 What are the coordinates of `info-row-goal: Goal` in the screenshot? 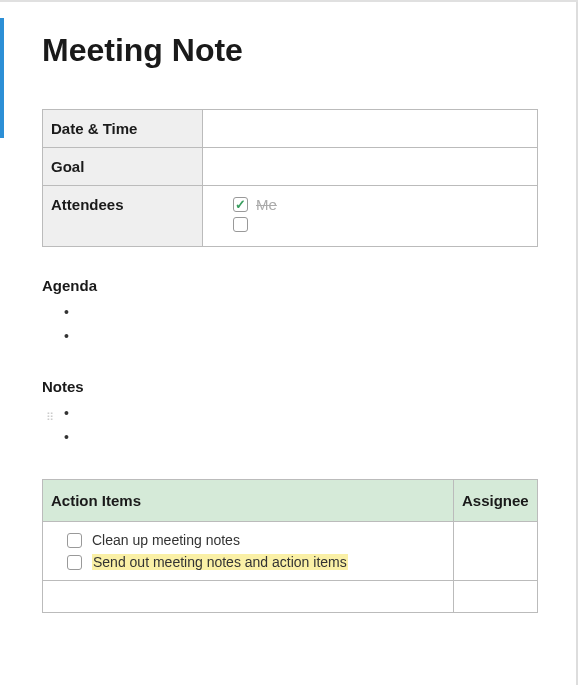 It's located at (290, 167).